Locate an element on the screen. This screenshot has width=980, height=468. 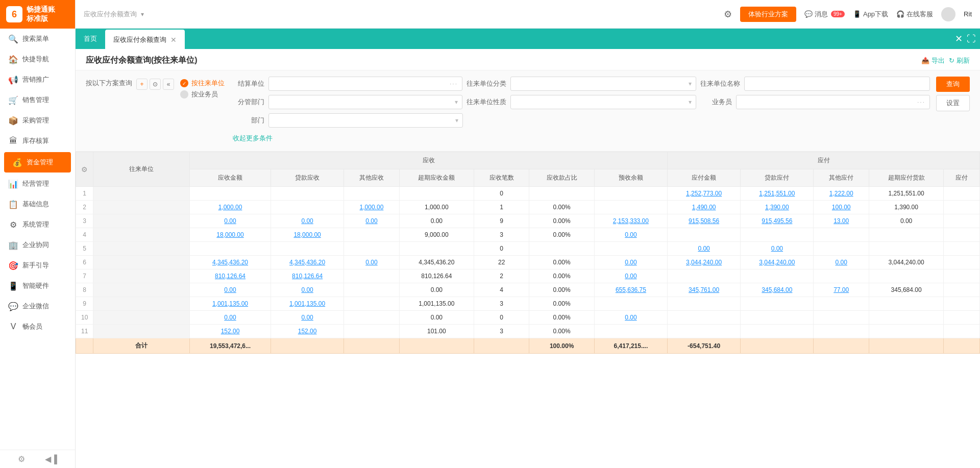
message-button: 💬 消息 99+ is located at coordinates (825, 14).